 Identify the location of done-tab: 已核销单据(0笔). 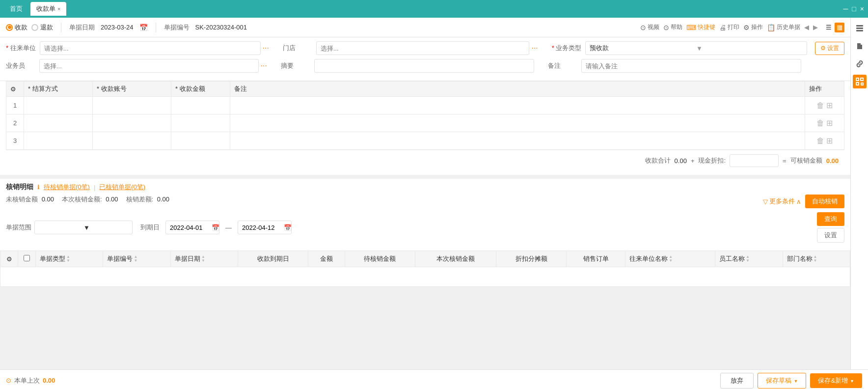
(122, 187).